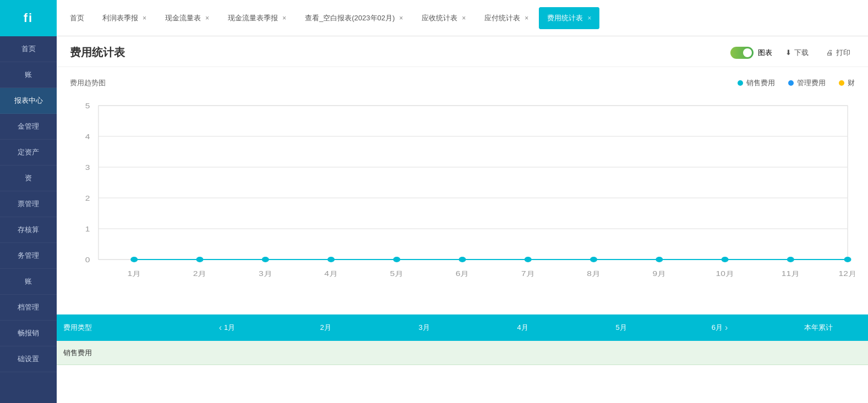 This screenshot has width=868, height=403. What do you see at coordinates (88, 83) in the screenshot?
I see `chart-title: 费用趋势图` at bounding box center [88, 83].